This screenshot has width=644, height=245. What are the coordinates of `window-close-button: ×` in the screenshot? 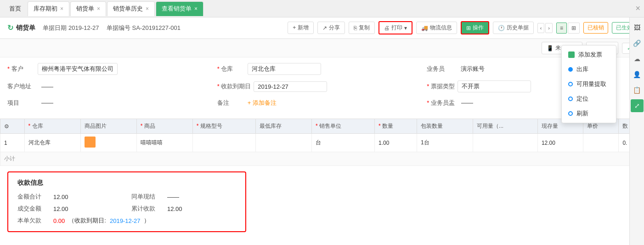 It's located at (638, 8).